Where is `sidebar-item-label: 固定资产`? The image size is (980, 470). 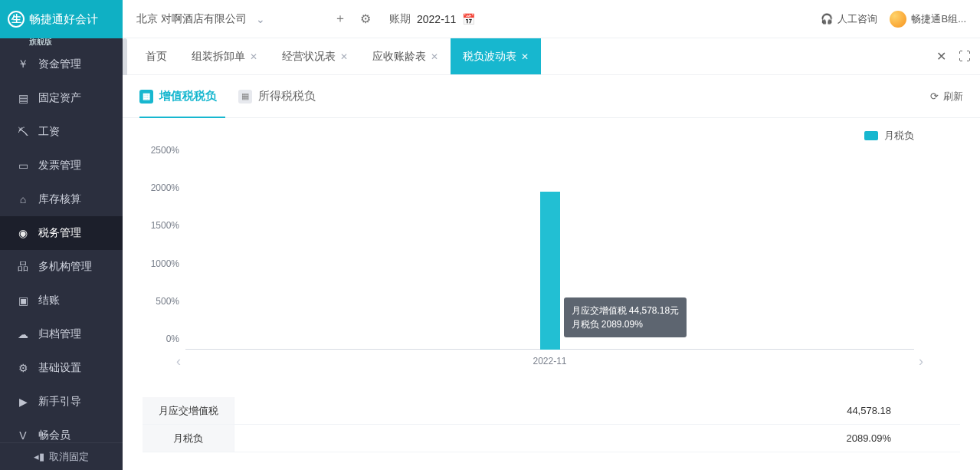
sidebar-item-label: 固定资产 is located at coordinates (60, 98).